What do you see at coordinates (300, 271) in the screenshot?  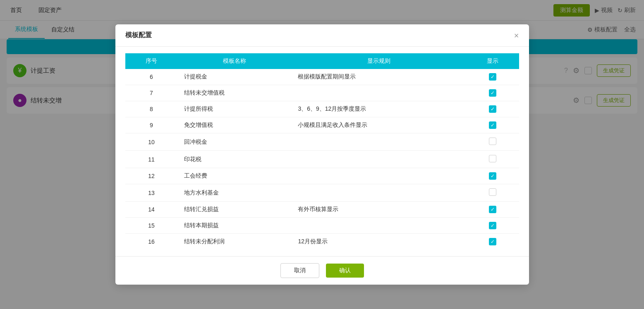 I see `cancel-button: 取消` at bounding box center [300, 271].